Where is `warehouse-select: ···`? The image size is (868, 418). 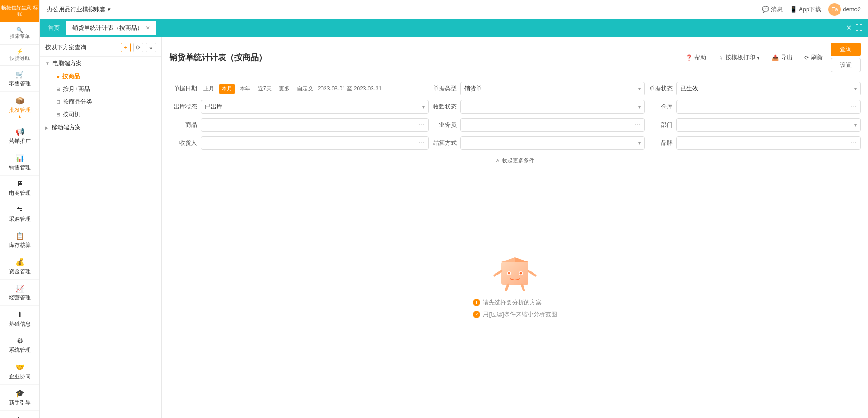
warehouse-select: ··· is located at coordinates (769, 107).